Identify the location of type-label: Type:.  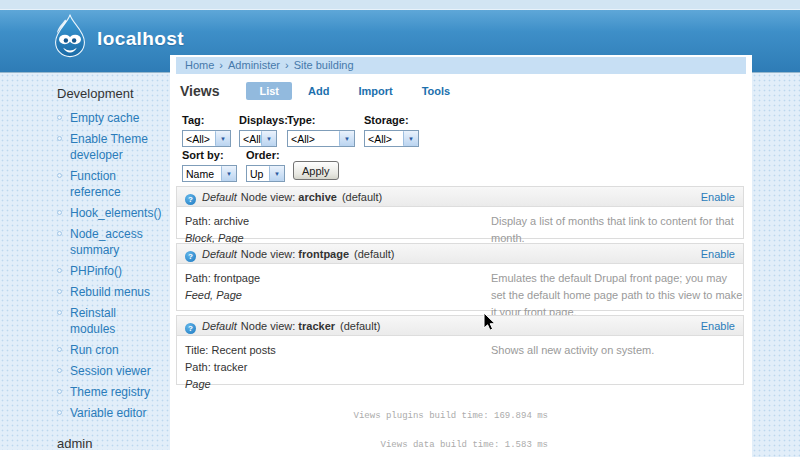
(321, 120).